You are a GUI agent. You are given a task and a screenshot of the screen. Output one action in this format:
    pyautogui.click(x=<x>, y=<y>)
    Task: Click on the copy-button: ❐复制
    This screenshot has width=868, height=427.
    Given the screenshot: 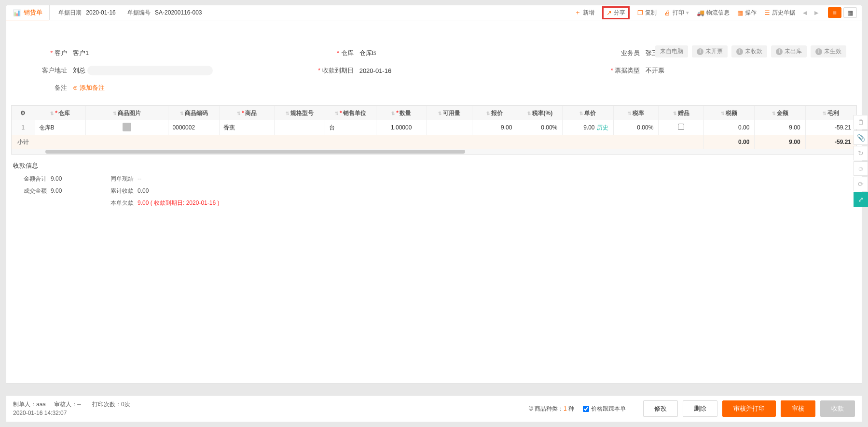 What is the action you would take?
    pyautogui.click(x=647, y=13)
    